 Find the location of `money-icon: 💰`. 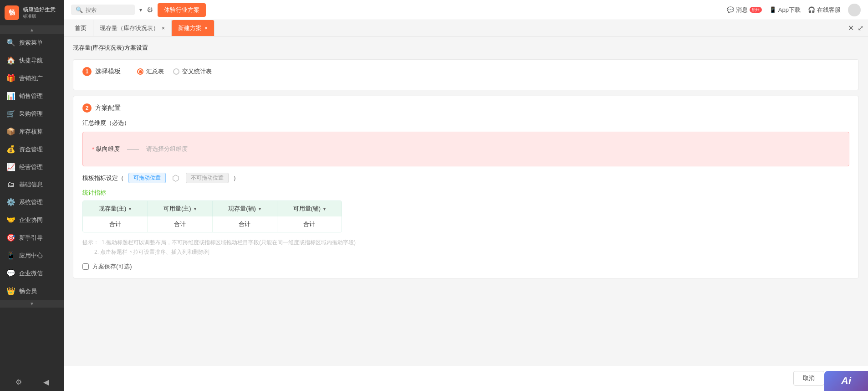

money-icon: 💰 is located at coordinates (11, 149).